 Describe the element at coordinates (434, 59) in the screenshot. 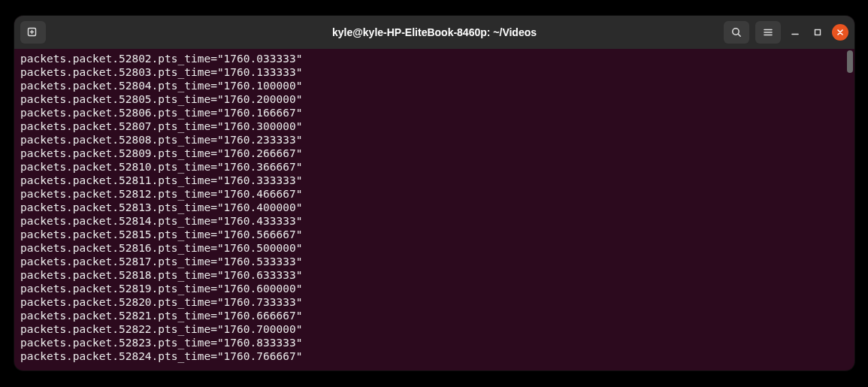

I see `terminal-line: packets.packet.52802.pts_time="1760.0333…` at that location.